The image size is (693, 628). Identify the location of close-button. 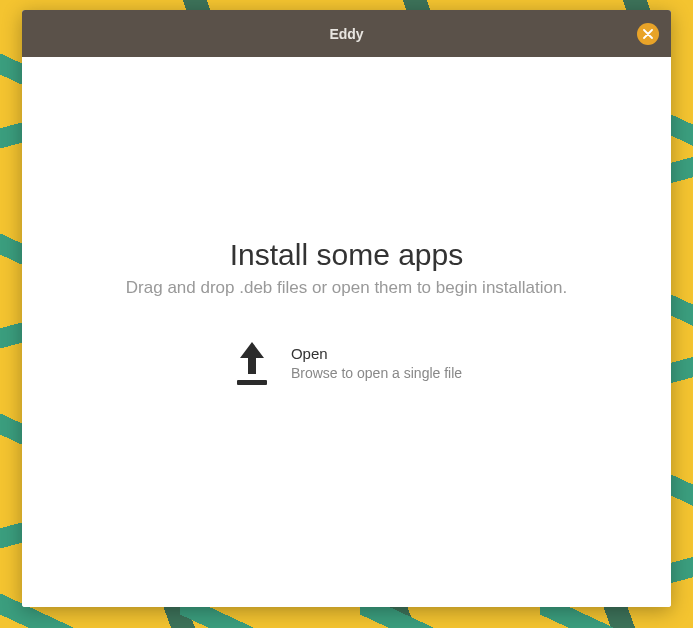
(648, 34).